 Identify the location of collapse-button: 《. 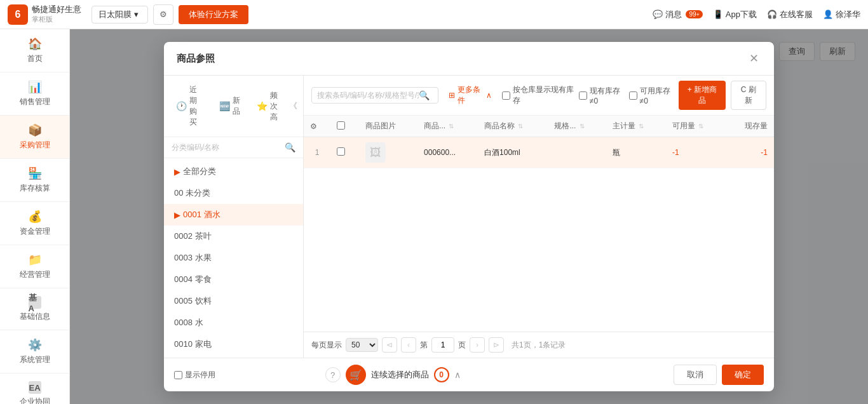
(294, 106).